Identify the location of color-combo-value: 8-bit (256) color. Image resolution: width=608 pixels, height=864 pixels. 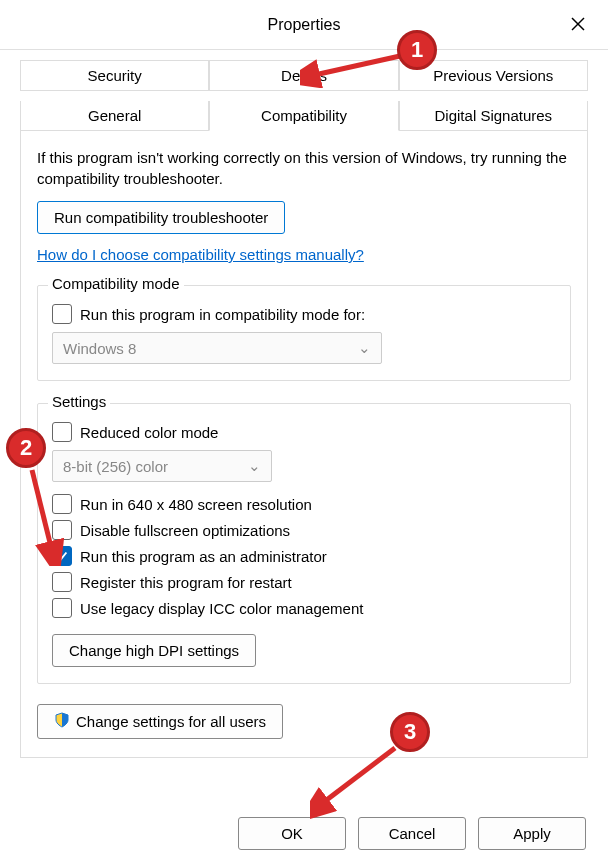
(116, 466).